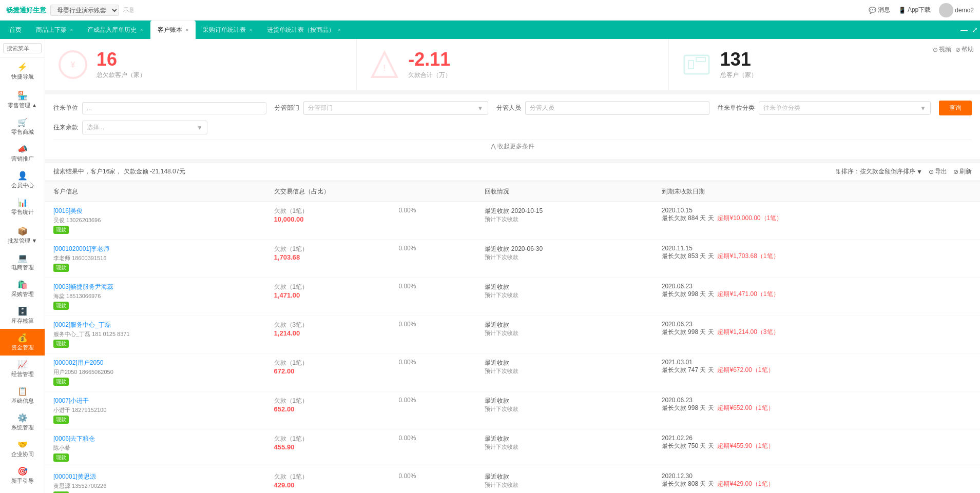 The image size is (980, 493). What do you see at coordinates (745, 408) in the screenshot?
I see `overdue-amount-5: 超期¥652.00（1笔）` at bounding box center [745, 408].